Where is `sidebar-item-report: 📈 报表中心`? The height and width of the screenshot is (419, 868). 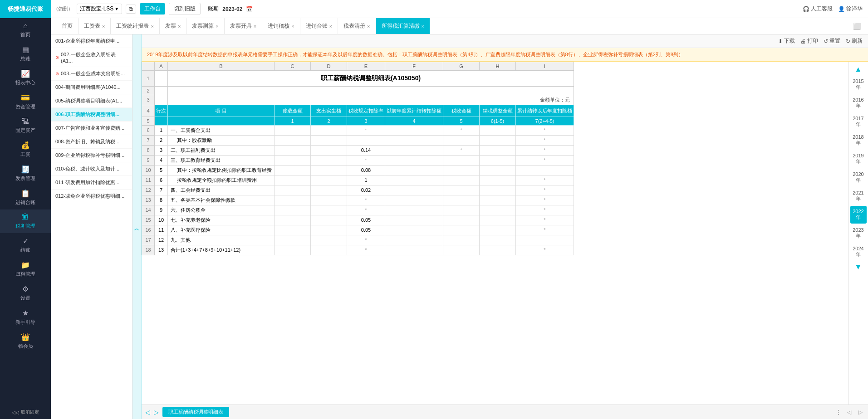
sidebar-item-report: 📈 报表中心 is located at coordinates (25, 78).